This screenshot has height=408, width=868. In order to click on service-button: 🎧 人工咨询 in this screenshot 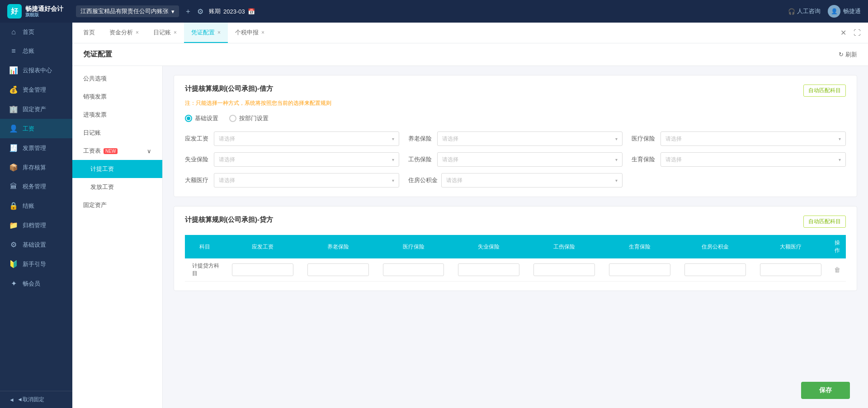, I will do `click(804, 11)`.